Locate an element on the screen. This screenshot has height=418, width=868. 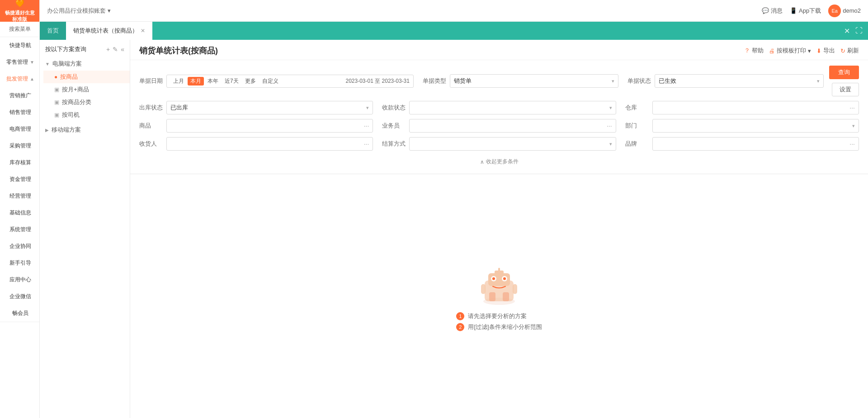
tab-maximize-icon: ⛶ is located at coordinates (859, 31).